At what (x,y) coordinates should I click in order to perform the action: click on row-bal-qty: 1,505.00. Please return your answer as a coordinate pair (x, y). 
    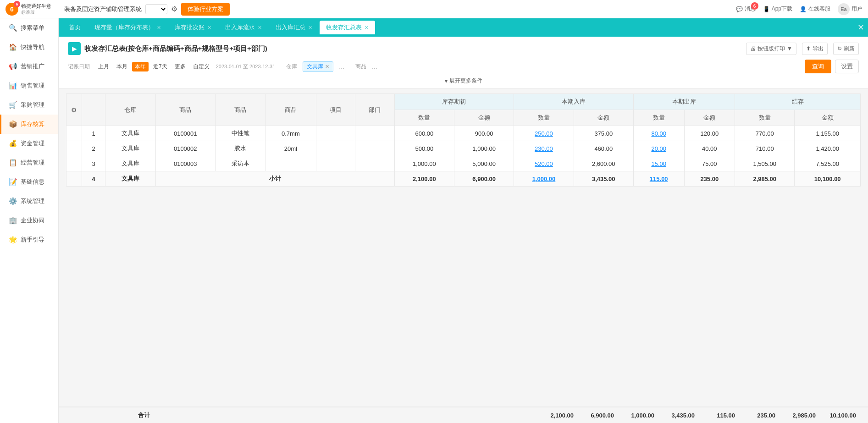
    Looking at the image, I should click on (765, 164).